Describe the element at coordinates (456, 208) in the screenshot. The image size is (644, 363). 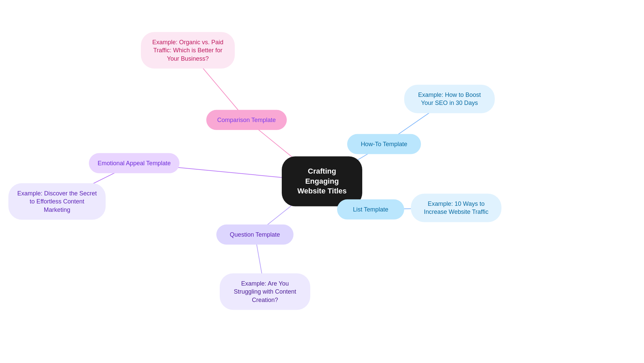
I see `node-list-example: Example: 10 Ways to Increase Website Tra…` at that location.